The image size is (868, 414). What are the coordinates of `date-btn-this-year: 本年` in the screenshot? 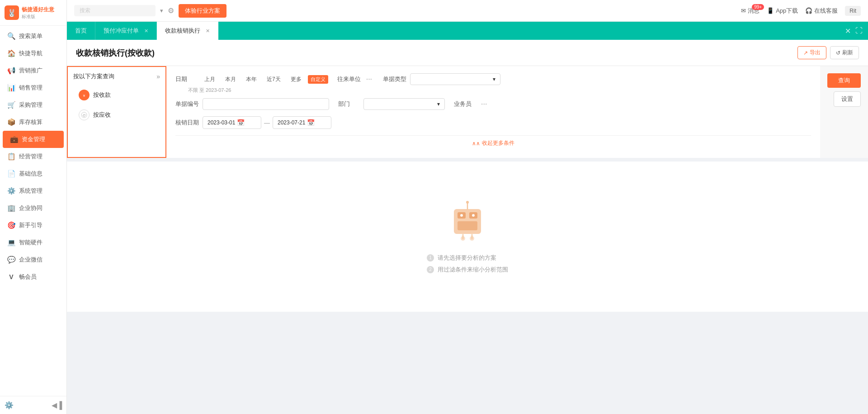 It's located at (251, 80).